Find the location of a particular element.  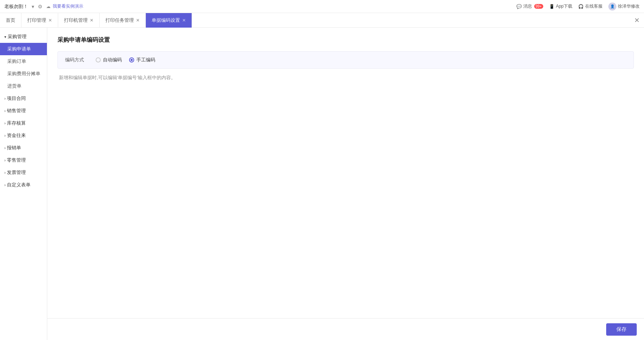

sidebar-group-label-funds: 资金往来 is located at coordinates (16, 135).